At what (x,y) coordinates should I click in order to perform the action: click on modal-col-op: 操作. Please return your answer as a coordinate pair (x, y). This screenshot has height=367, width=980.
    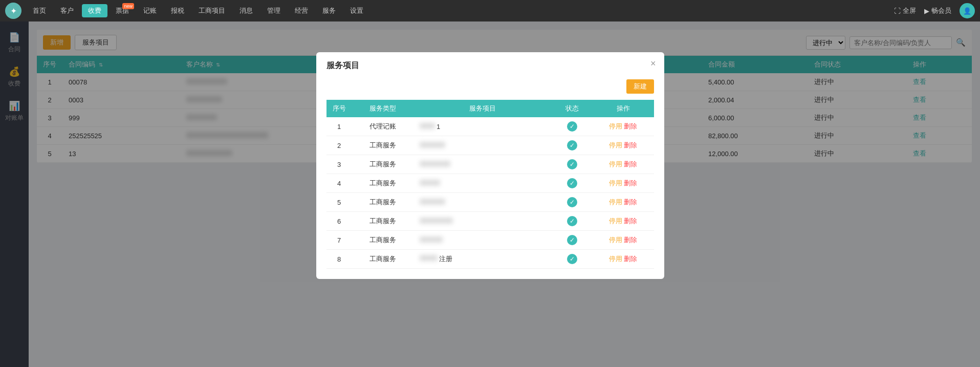
    Looking at the image, I should click on (623, 109).